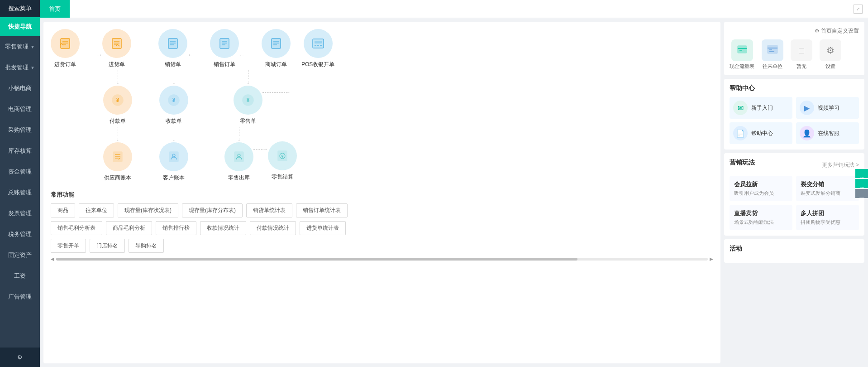  What do you see at coordinates (20, 172) in the screenshot?
I see `sidebar-item-finance: 资金管理` at bounding box center [20, 172].